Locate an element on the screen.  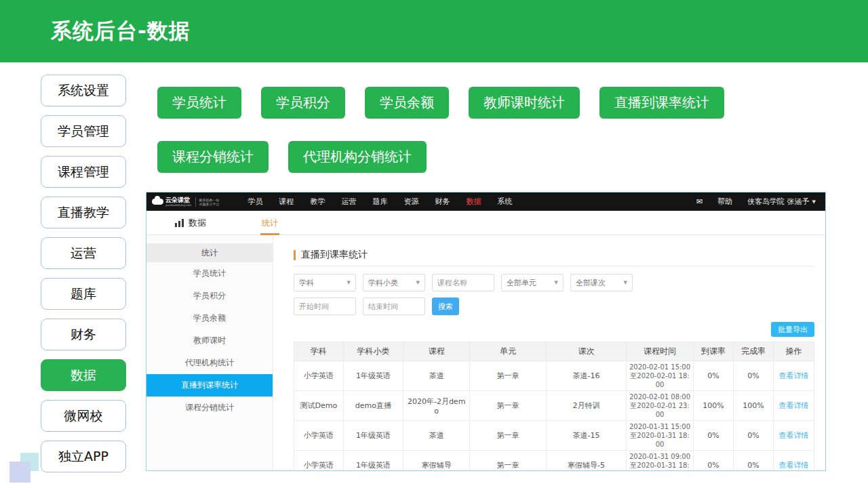
stats-sidebar-item: 教师课时 is located at coordinates (210, 340).